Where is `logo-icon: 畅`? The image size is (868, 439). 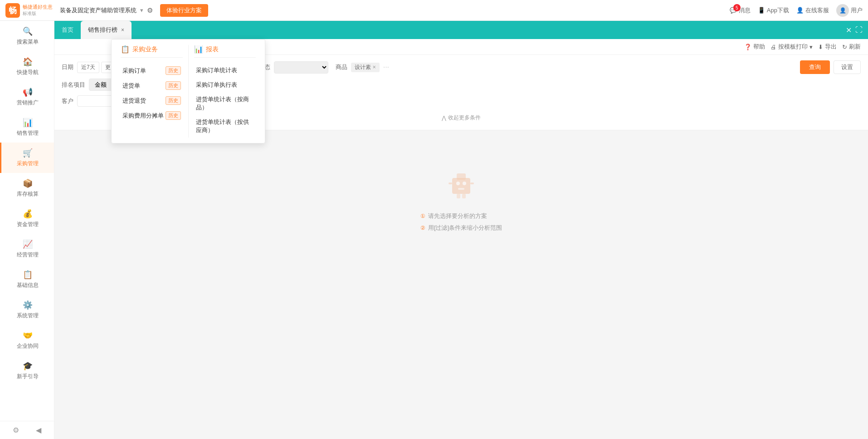
logo-icon: 畅 is located at coordinates (13, 10).